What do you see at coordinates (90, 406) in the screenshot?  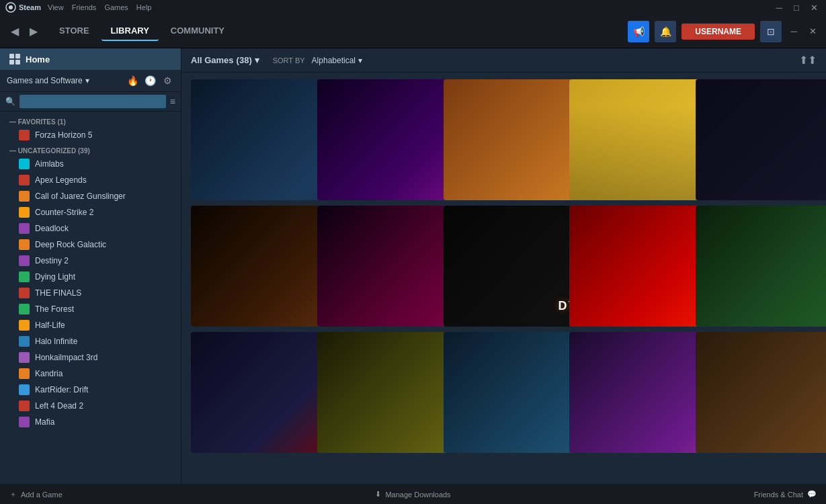 I see `sidebar-item-l4d2: Left 4 Dead 2` at bounding box center [90, 406].